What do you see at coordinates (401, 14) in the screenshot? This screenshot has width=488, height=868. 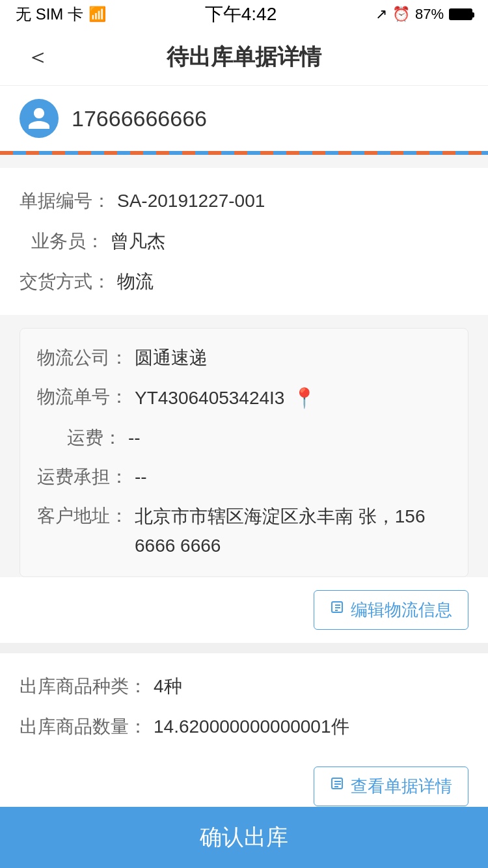 I see `alarm-icon: ⏰` at bounding box center [401, 14].